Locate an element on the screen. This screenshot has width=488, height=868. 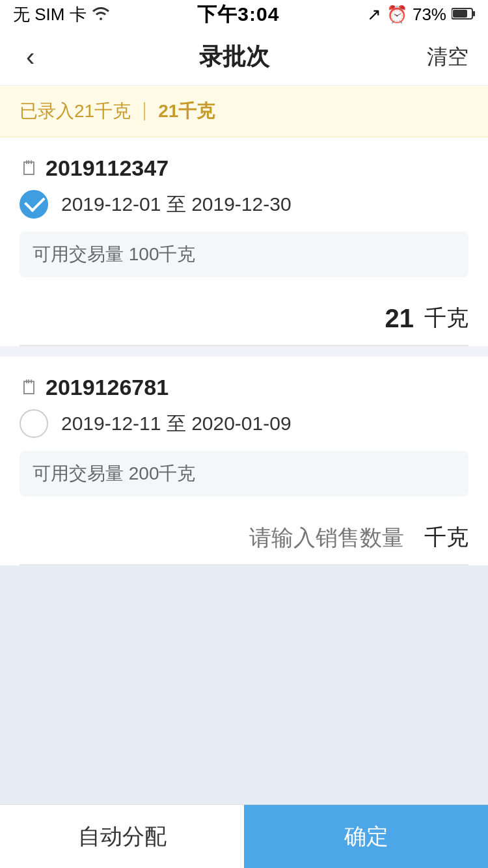
batch2-avail: 可用交易量 200千克 is located at coordinates (244, 474).